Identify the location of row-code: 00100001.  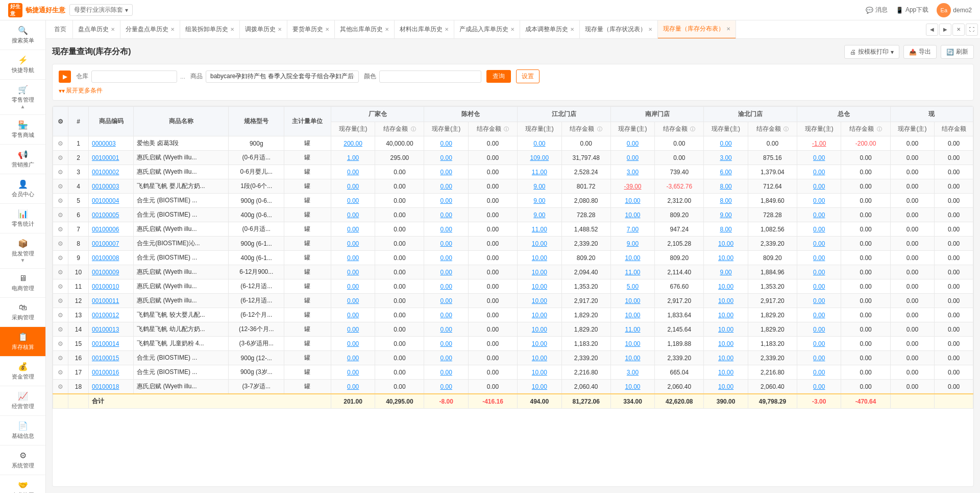
(111, 158).